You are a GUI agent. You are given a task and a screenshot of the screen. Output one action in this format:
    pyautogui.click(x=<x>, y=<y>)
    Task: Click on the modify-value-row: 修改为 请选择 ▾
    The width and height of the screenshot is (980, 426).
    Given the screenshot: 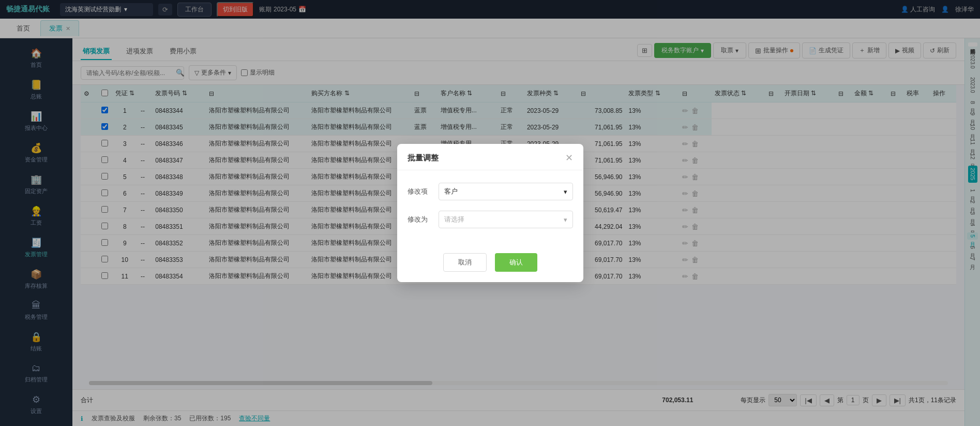 What is the action you would take?
    pyautogui.click(x=490, y=219)
    